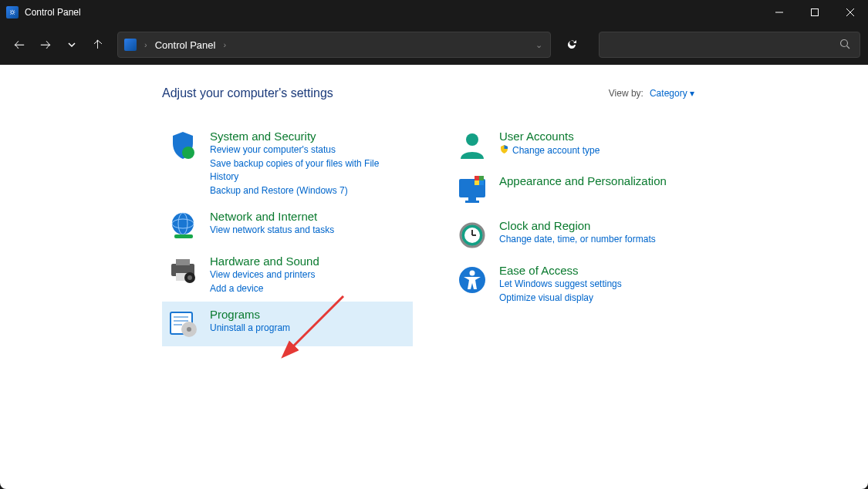 The height and width of the screenshot is (489, 868). Describe the element at coordinates (98, 45) in the screenshot. I see `up-button: 🡡` at that location.